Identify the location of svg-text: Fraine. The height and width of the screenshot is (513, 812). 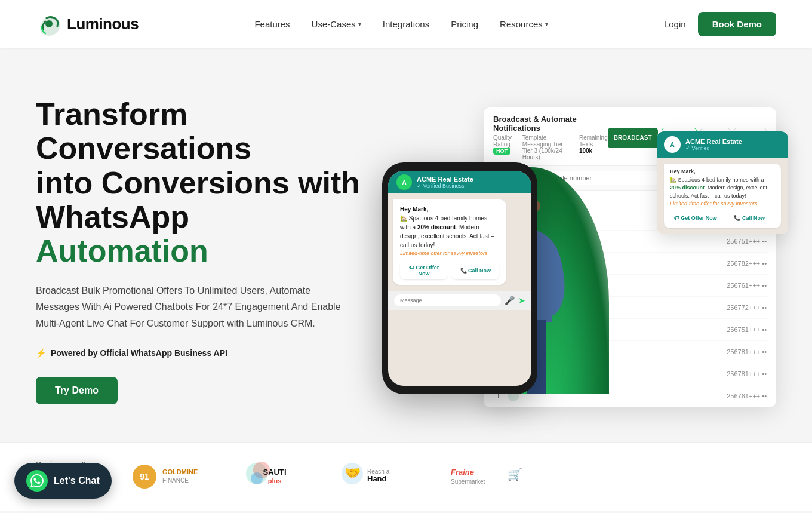
(462, 472).